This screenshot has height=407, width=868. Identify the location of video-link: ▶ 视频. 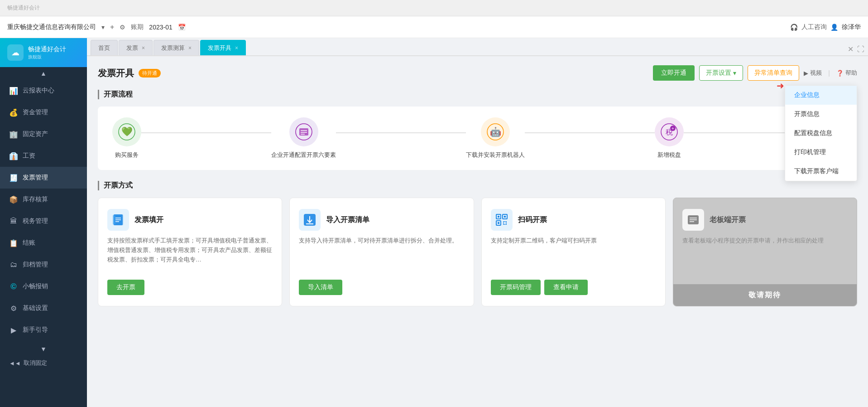
(813, 73).